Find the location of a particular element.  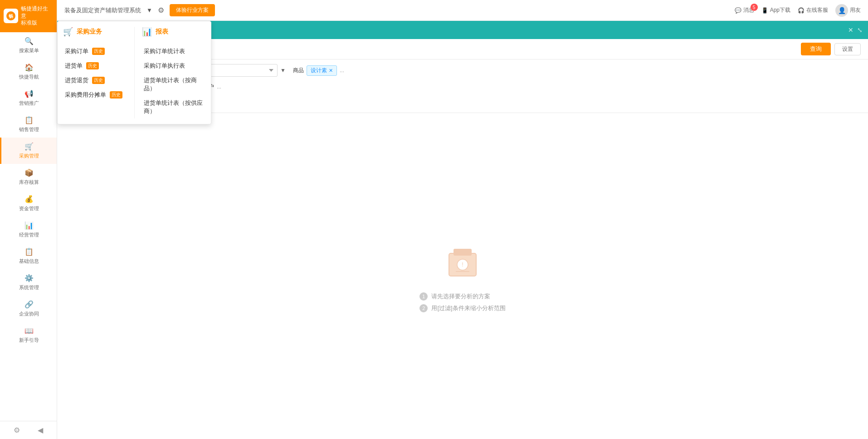

dropdown-item-stock-in: 进货单 历史 is located at coordinates (95, 66).